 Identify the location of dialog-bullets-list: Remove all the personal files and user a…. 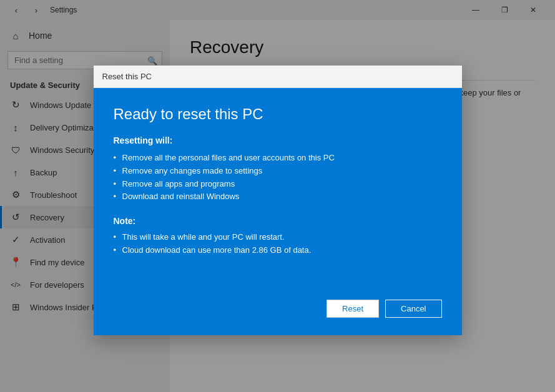
(278, 177).